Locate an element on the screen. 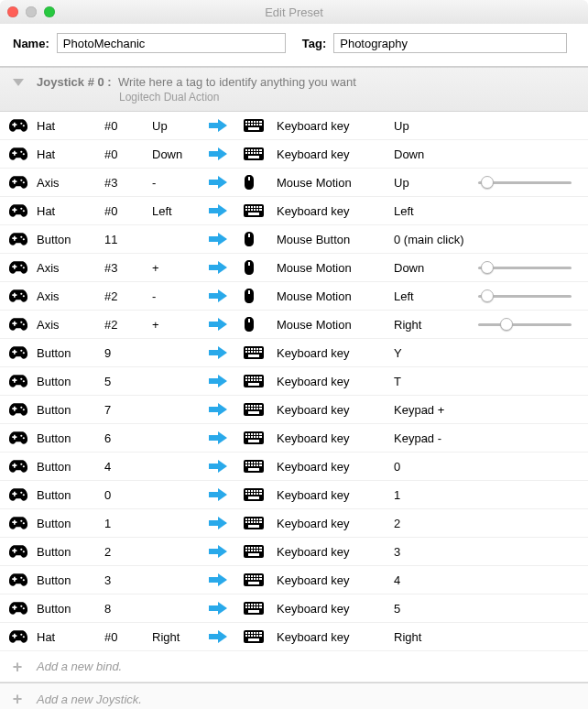  window-zoom-button is located at coordinates (49, 12).